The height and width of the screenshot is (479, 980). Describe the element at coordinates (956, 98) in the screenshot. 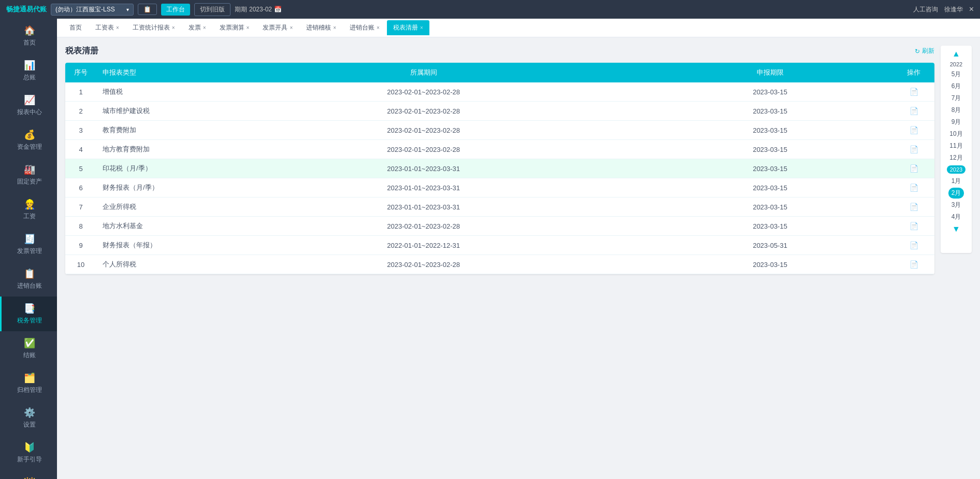

I see `timeline-month-7: 7月` at that location.